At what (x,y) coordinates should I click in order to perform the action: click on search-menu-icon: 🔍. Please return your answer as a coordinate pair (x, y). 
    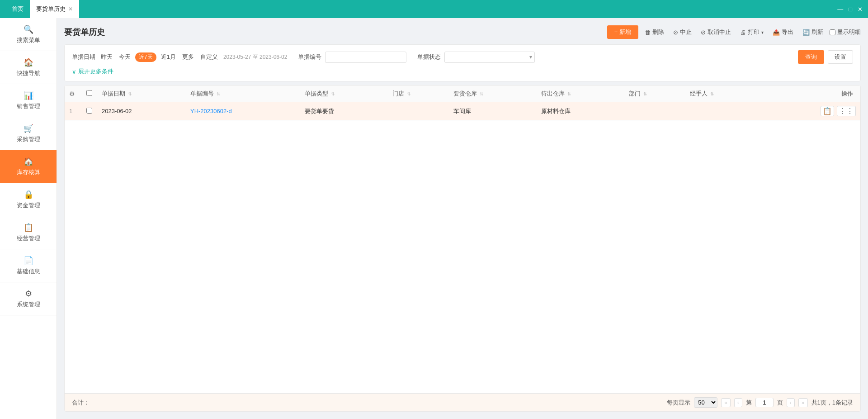
    Looking at the image, I should click on (28, 29).